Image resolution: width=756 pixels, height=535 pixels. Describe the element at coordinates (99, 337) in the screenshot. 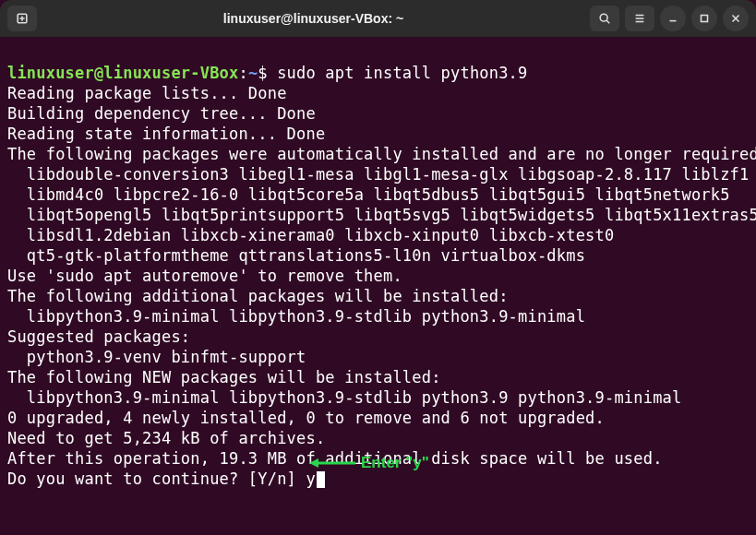

I see `output-line: Suggested packages:` at that location.